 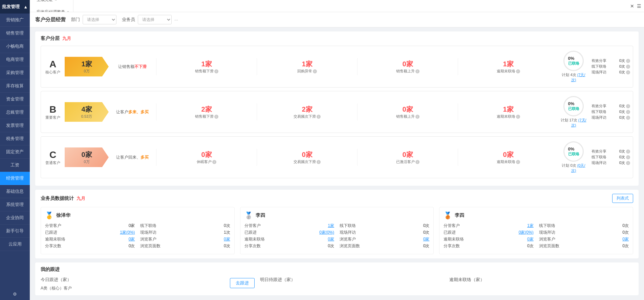 I want to click on sidebar-item-税务管理: 税务管理, so click(x=15, y=139).